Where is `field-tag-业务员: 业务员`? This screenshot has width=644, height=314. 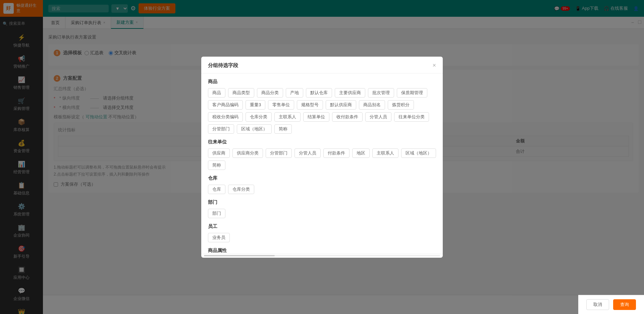
field-tag-业务员: 业务员 is located at coordinates (219, 238).